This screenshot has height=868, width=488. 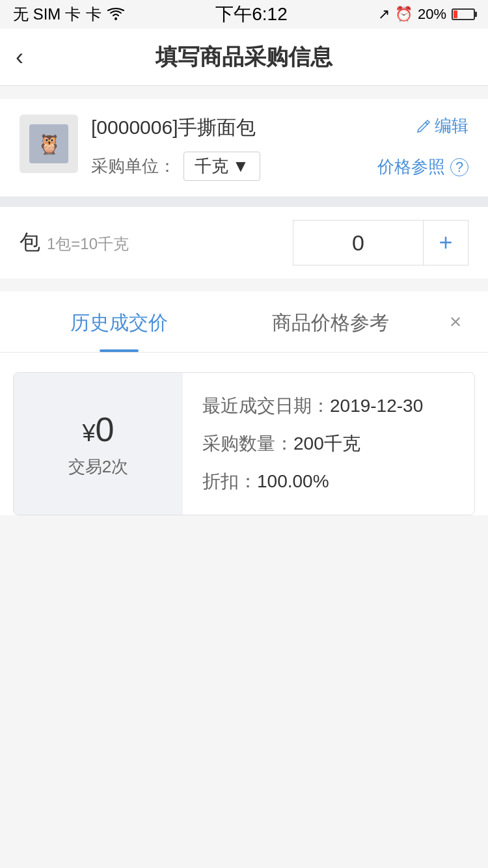 What do you see at coordinates (244, 322) in the screenshot?
I see `tab-bar: 历史成交价 商品价格参考 ×` at bounding box center [244, 322].